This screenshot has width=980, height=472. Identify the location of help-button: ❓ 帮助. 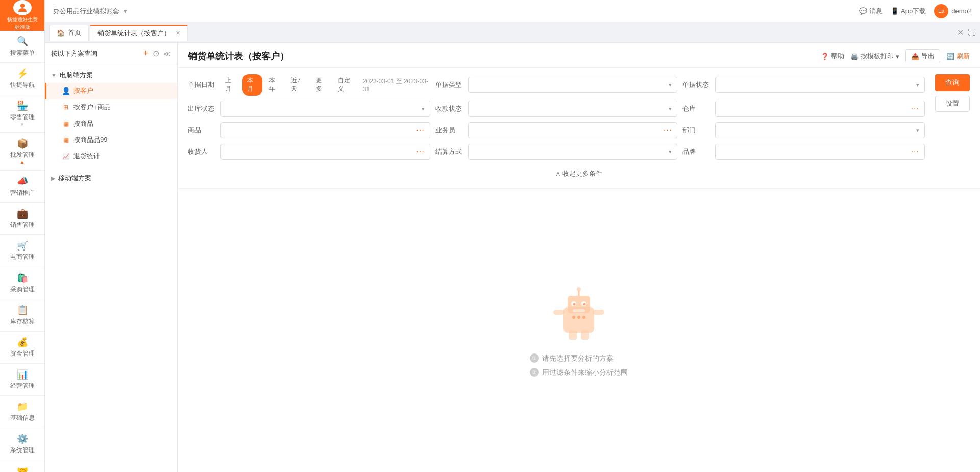
(832, 56).